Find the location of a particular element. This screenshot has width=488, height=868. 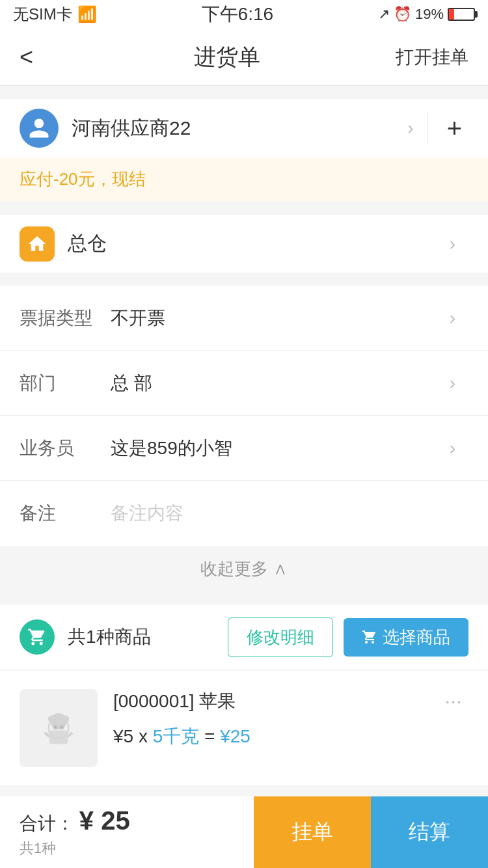

invoice-type-row: 票据类型 不开票 › is located at coordinates (244, 318).